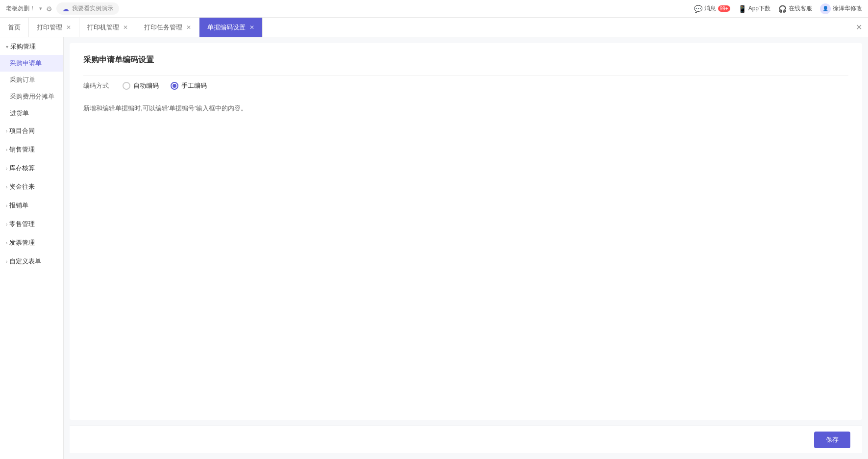 The width and height of the screenshot is (868, 459). What do you see at coordinates (31, 46) in the screenshot?
I see `sidebar-group-purchase-title: ▾ 采购管理` at bounding box center [31, 46].